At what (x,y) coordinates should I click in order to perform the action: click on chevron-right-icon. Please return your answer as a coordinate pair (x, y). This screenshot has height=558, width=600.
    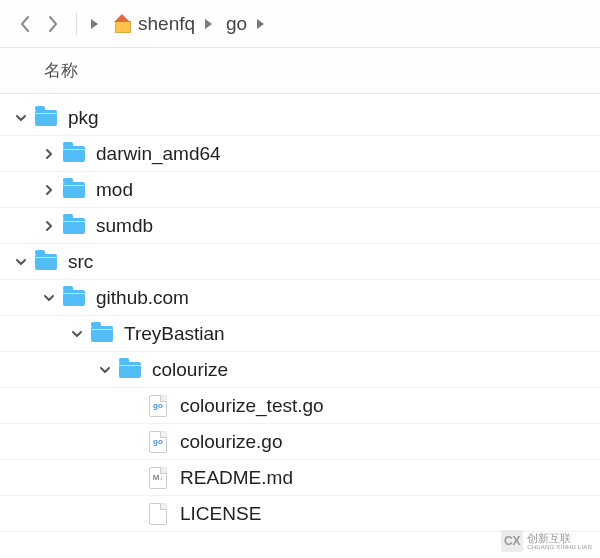
    Looking at the image, I should click on (53, 24).